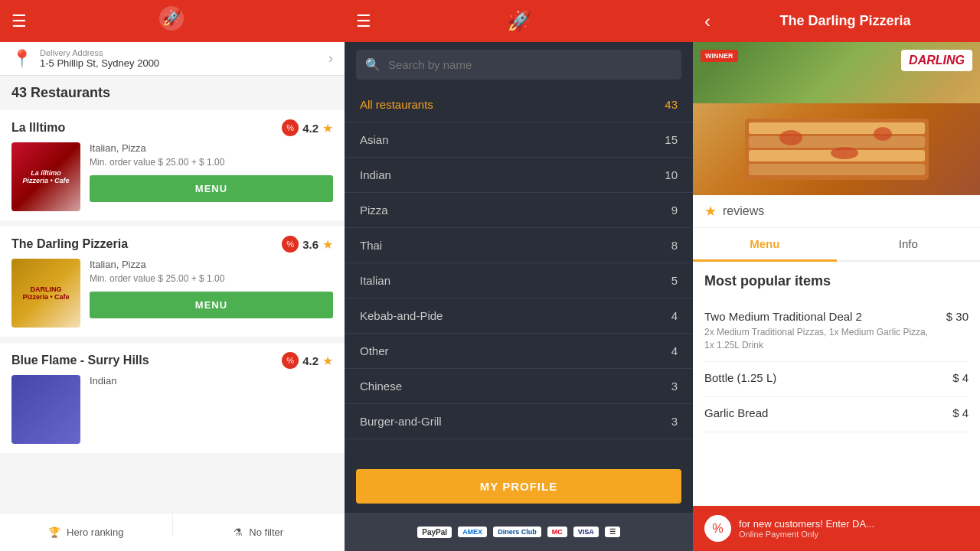 Image resolution: width=980 pixels, height=551 pixels. What do you see at coordinates (586, 532) in the screenshot?
I see `visa-icon: VISA` at bounding box center [586, 532].